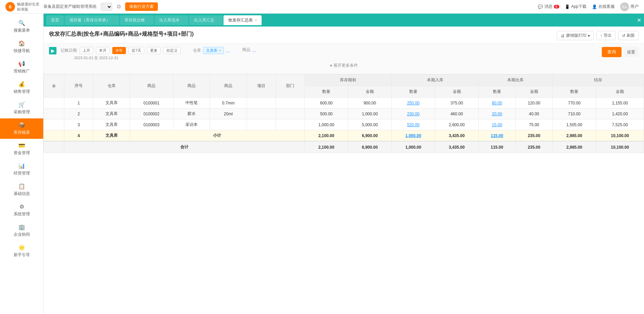 The width and height of the screenshot is (644, 314). I want to click on app-download-label: App下载, so click(579, 7).